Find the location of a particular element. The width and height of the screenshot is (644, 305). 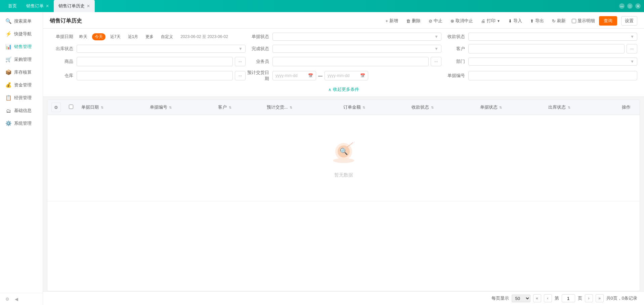

delete-button: 🗑 删除 is located at coordinates (413, 21).